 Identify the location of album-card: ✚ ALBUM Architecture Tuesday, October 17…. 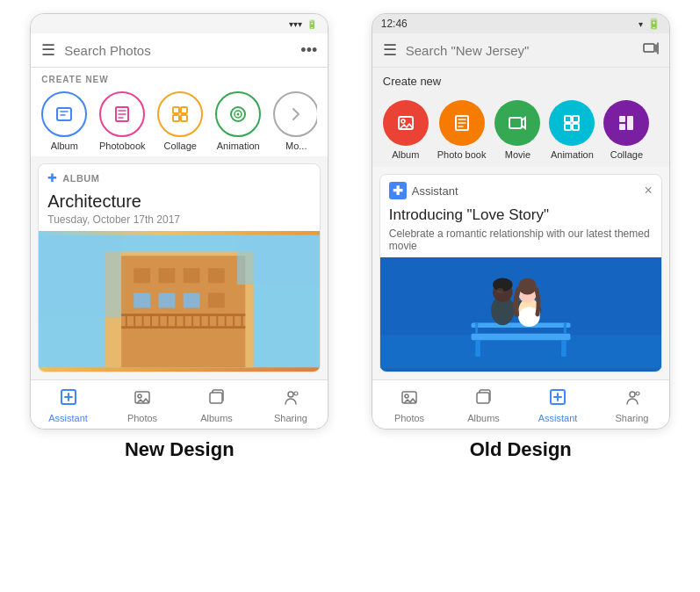
(179, 268).